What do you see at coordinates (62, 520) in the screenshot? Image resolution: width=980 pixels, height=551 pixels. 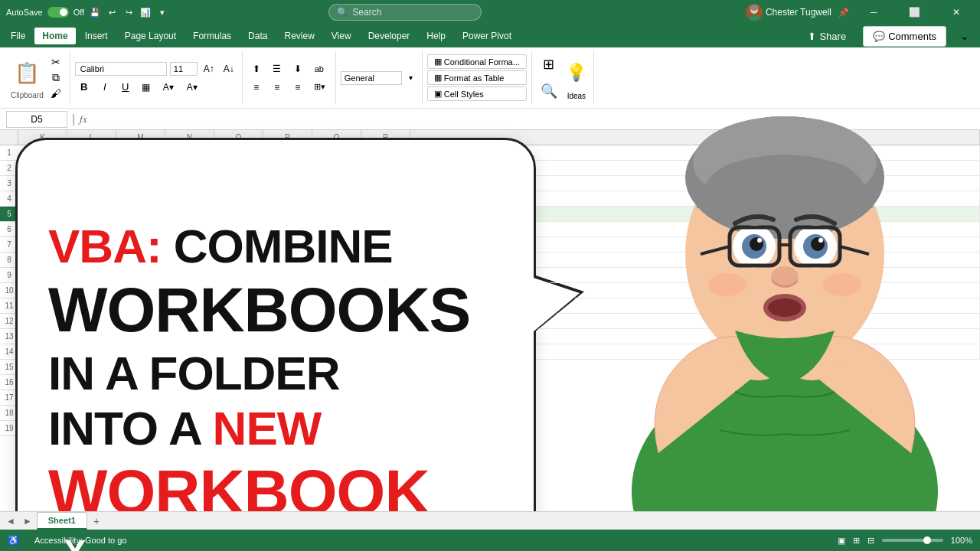 I see `sheet-tab-sheet1: Sheet1` at bounding box center [62, 520].